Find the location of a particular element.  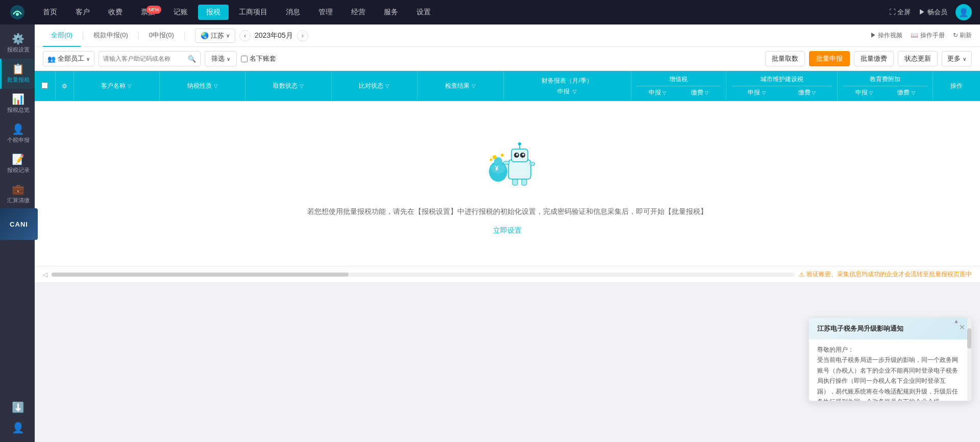

horizontal-scrollbar is located at coordinates (423, 275).